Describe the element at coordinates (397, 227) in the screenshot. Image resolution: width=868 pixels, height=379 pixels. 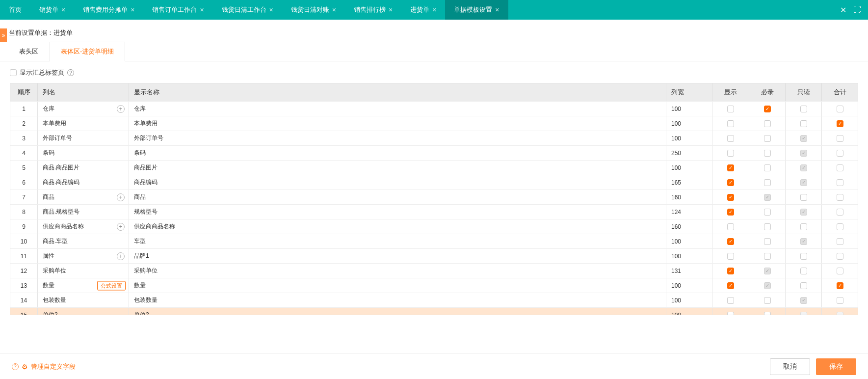
I see `cell-display-name: 供应商商品名称` at that location.